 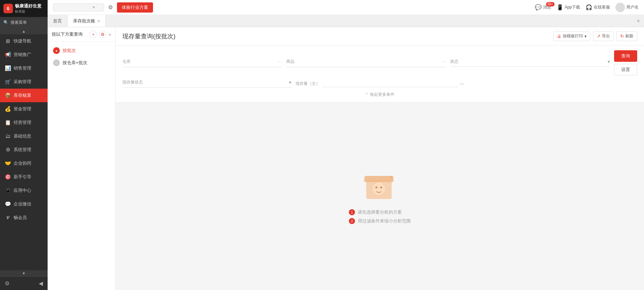 I want to click on topbar-search-box: ▾, so click(x=79, y=7).